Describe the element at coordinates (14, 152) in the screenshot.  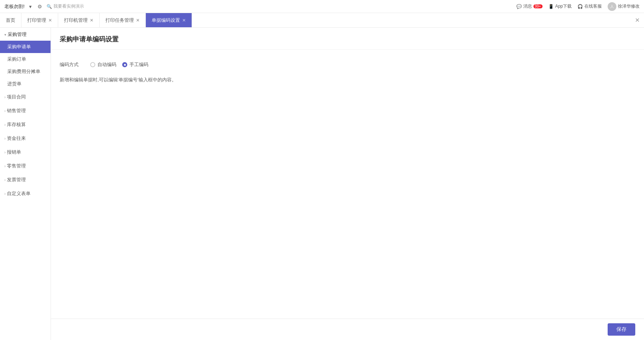
I see `sidebar-group-reimbursement-label: 报销单` at that location.